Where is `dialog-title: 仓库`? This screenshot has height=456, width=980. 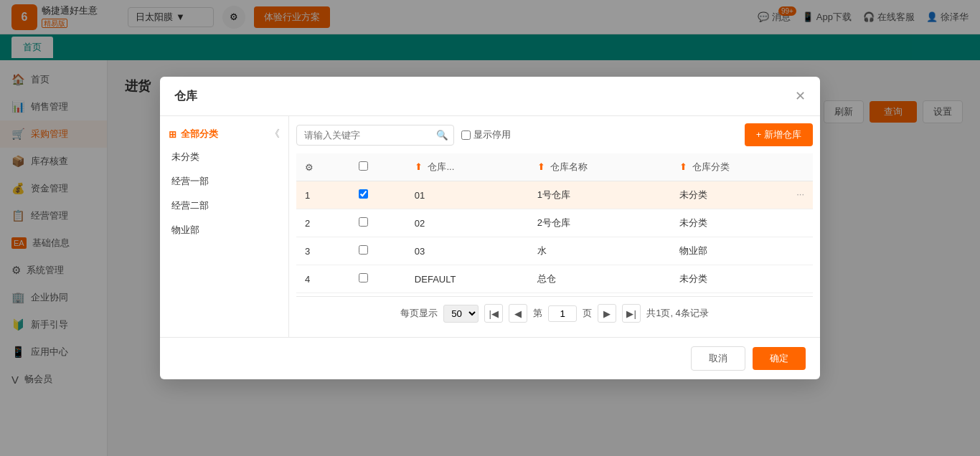 dialog-title: 仓库 is located at coordinates (186, 96).